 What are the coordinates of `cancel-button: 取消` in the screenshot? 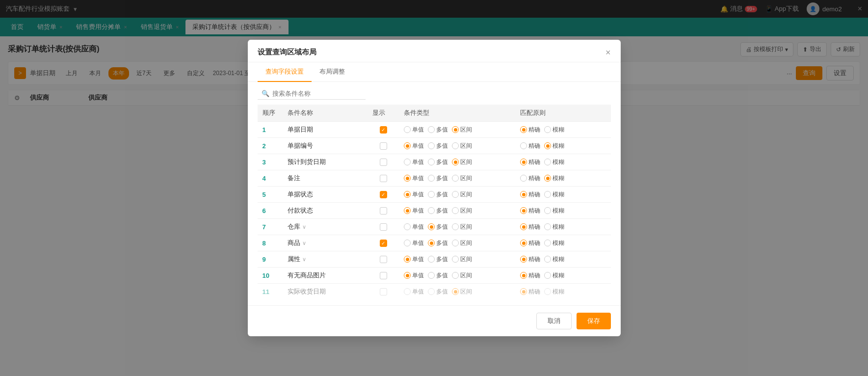 It's located at (554, 321).